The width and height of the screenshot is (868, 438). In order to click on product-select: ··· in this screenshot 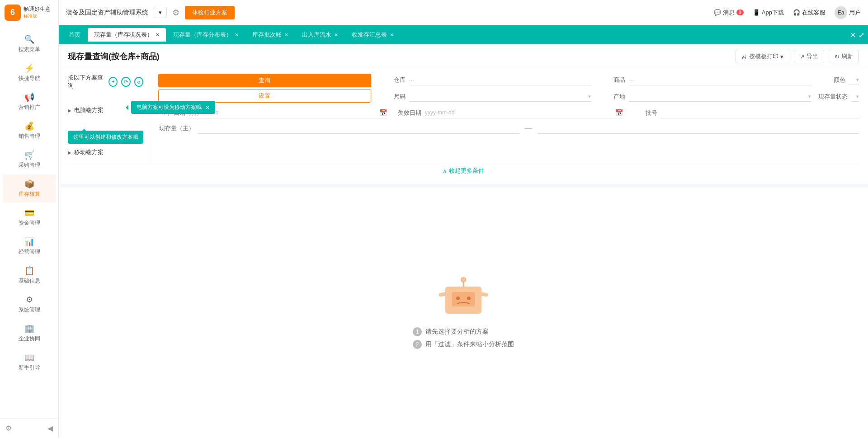, I will do `click(720, 80)`.